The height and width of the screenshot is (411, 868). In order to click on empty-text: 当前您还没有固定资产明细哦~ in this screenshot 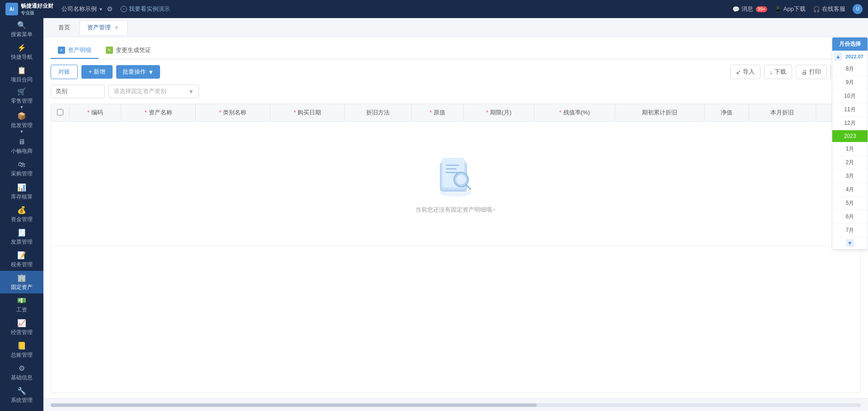, I will do `click(456, 210)`.